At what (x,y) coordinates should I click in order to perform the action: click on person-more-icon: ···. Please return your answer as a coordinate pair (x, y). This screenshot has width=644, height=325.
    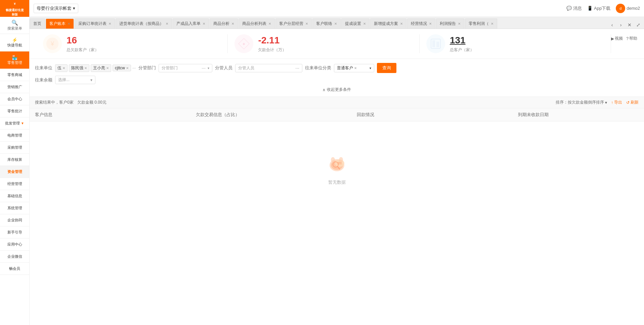
    Looking at the image, I should click on (297, 68).